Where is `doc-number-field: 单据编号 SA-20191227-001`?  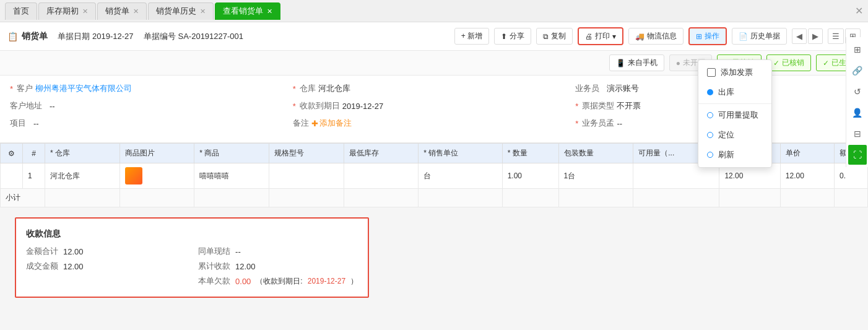
doc-number-field: 单据编号 SA-20191227-001 is located at coordinates (194, 37).